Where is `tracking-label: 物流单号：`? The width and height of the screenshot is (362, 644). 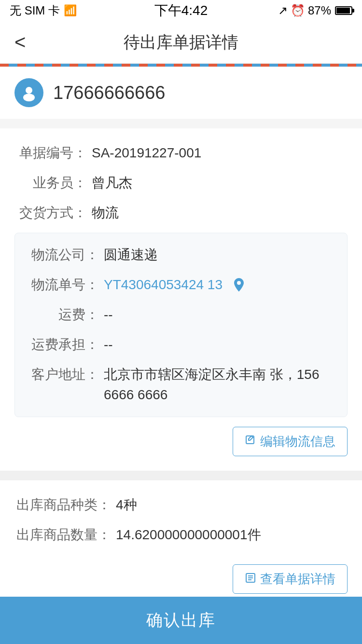
tracking-label: 物流单号： is located at coordinates (63, 285).